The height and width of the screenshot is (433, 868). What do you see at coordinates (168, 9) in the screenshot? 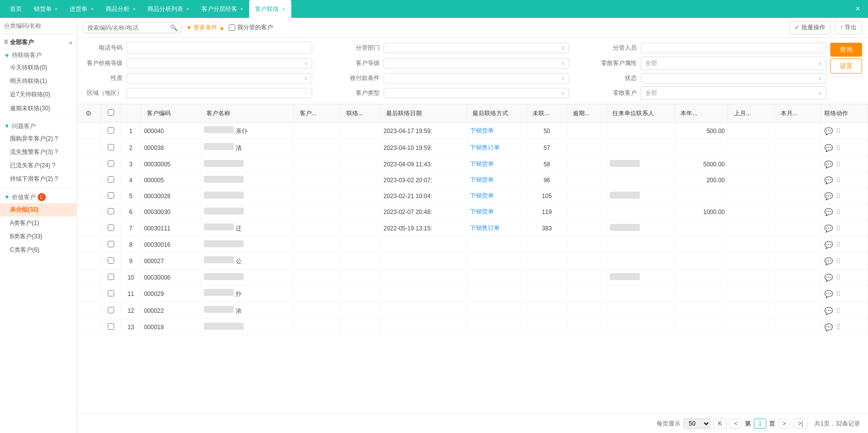
I see `nav-tab-product-analysis-list: 商品分析列表 ×` at bounding box center [168, 9].